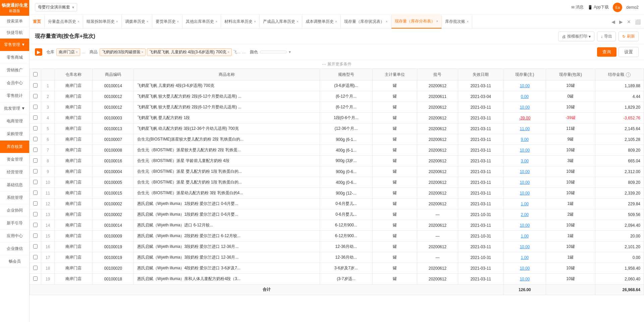 This screenshot has width=644, height=322. I want to click on row-qty-main: 3.00, so click(525, 161).